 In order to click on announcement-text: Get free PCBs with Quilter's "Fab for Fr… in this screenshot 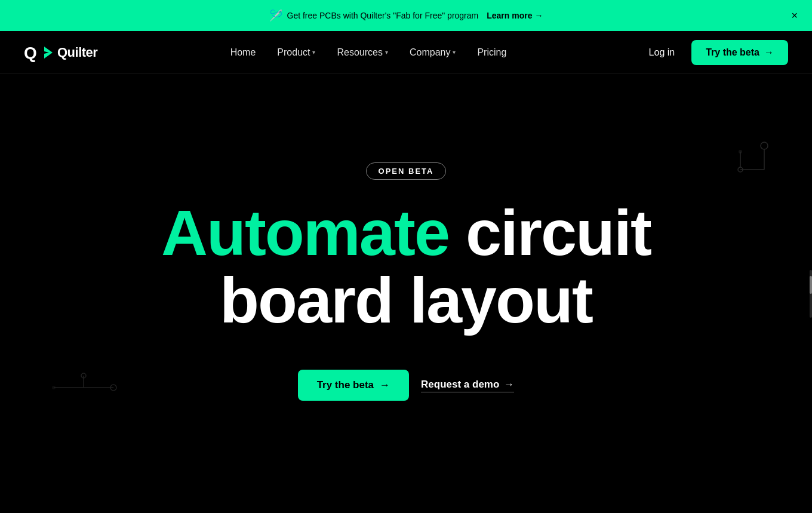, I will do `click(383, 16)`.